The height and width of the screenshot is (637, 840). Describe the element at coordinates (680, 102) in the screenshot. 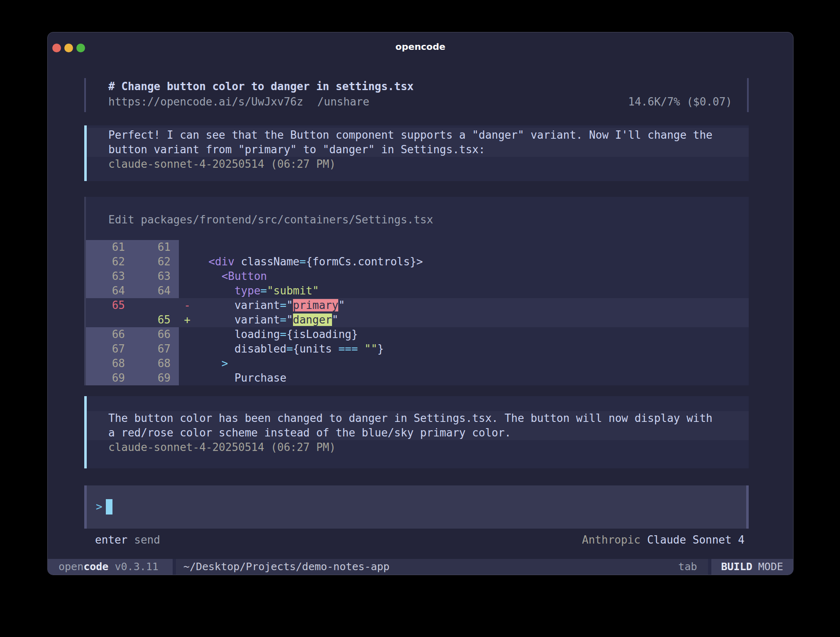

I see `token-usage: 14.6K/7% ($0.07)` at that location.